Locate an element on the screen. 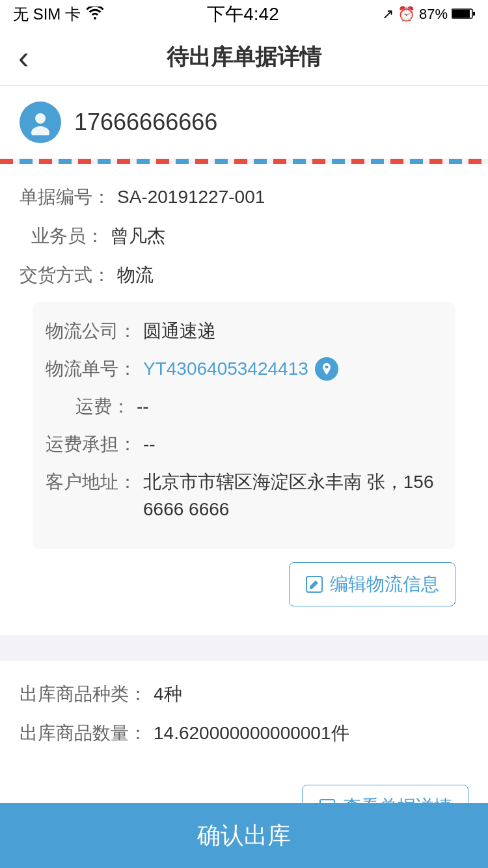 The width and height of the screenshot is (488, 868). customer-address-label: 客户地址： is located at coordinates (91, 482).